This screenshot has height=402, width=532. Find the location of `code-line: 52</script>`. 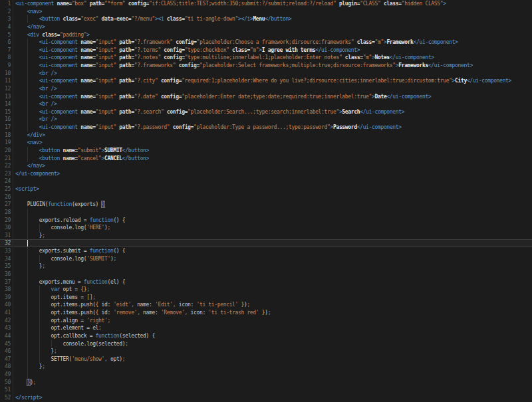

code-line: 52</script> is located at coordinates (266, 398).